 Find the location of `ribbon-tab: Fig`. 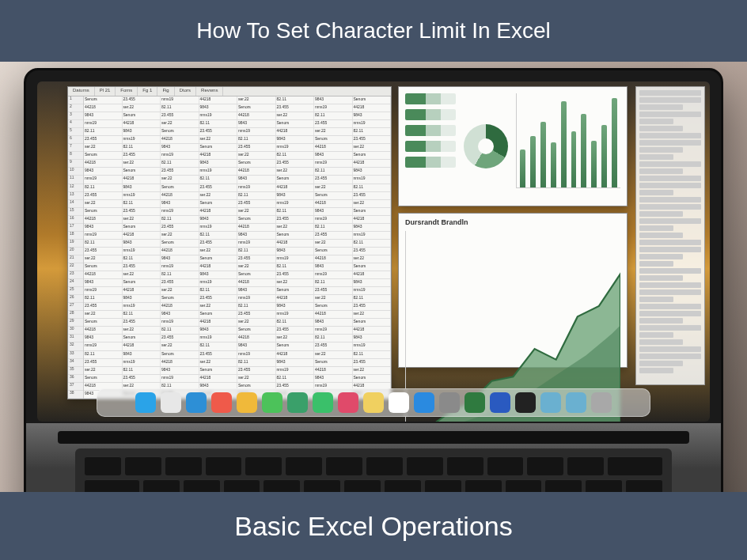

ribbon-tab: Fig is located at coordinates (166, 92).